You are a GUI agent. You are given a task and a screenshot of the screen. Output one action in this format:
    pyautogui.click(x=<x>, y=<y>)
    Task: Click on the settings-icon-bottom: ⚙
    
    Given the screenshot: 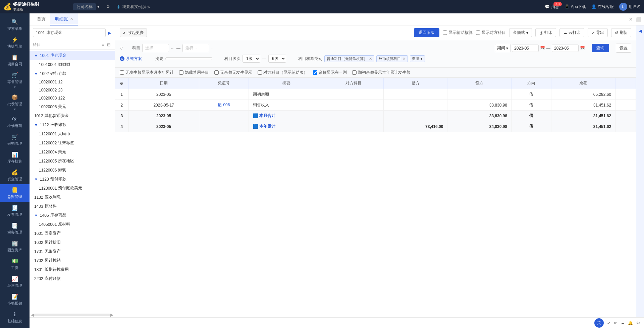 What is the action you would take?
    pyautogui.click(x=638, y=323)
    